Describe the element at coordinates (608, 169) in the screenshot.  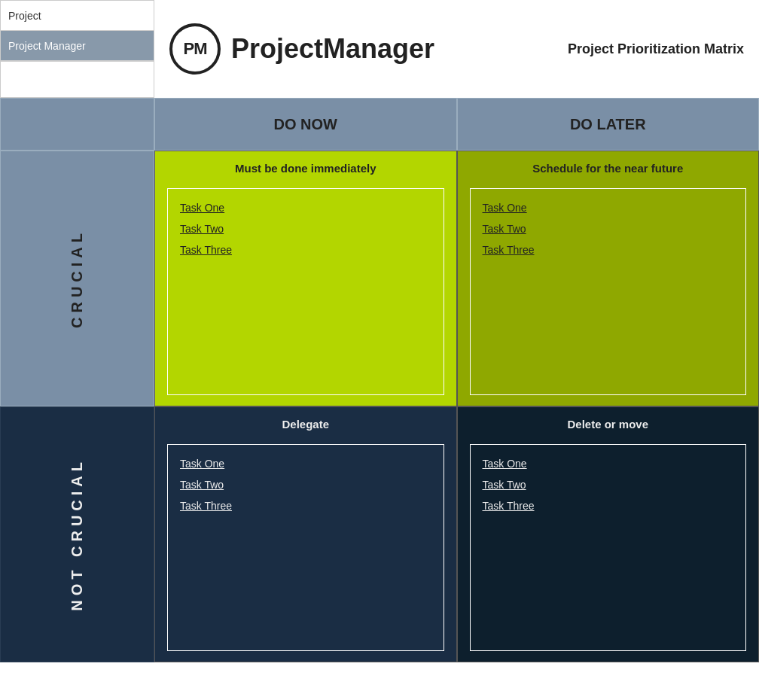
I see `do-later-crucial-header: Schedule for the near future` at that location.